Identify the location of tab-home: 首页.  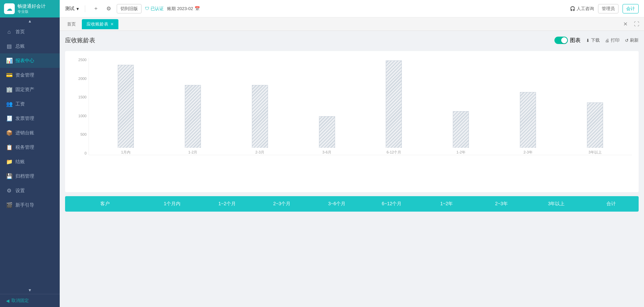
(71, 24).